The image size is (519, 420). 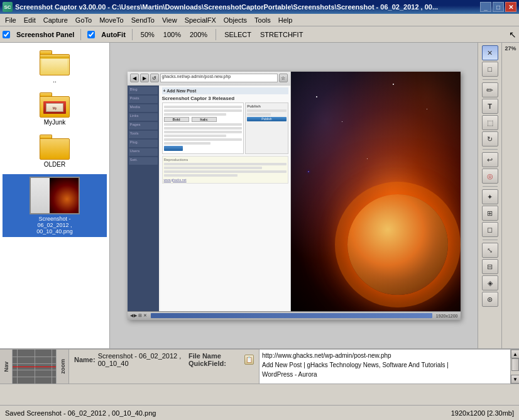 What do you see at coordinates (112, 20) in the screenshot?
I see `menu-moveto: MoveTo` at bounding box center [112, 20].